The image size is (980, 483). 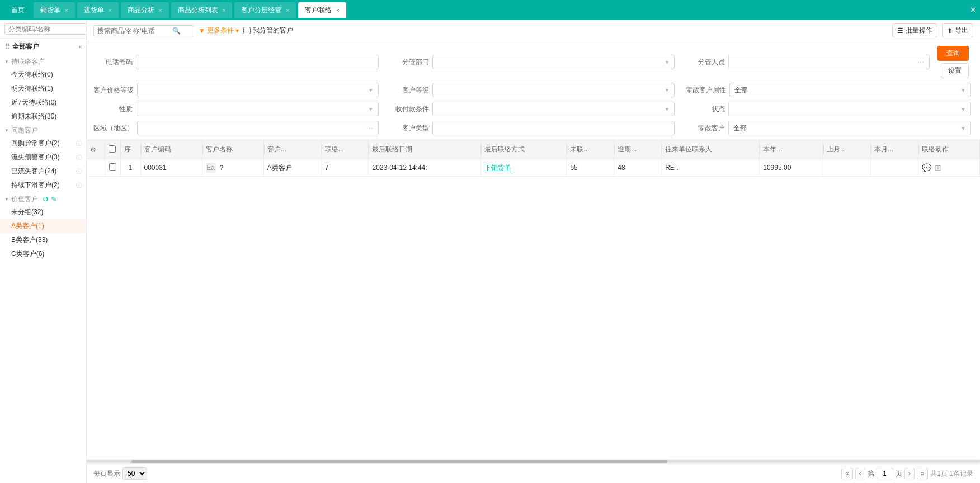 I want to click on export-button: ⬆ 导出, so click(x=958, y=30).